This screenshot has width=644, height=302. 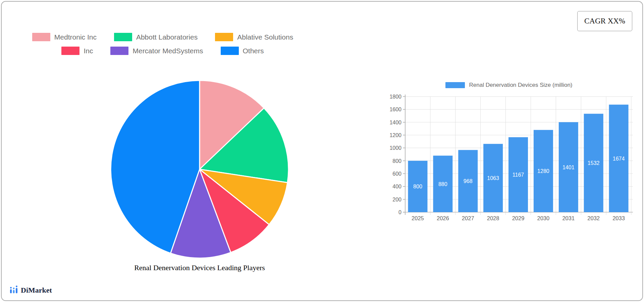 I want to click on bar-legend-swatch, so click(x=455, y=85).